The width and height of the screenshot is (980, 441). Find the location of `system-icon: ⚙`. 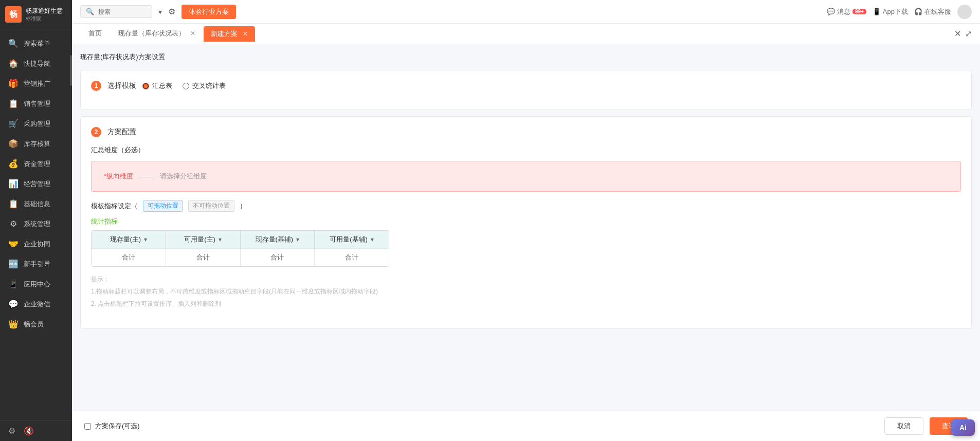

system-icon: ⚙ is located at coordinates (13, 224).